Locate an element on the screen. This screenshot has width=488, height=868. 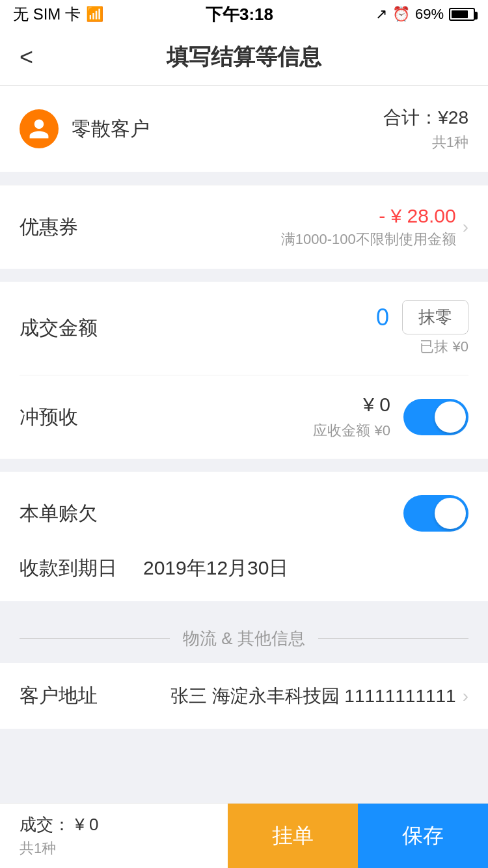
customer-left: 零散客户 is located at coordinates (85, 129).